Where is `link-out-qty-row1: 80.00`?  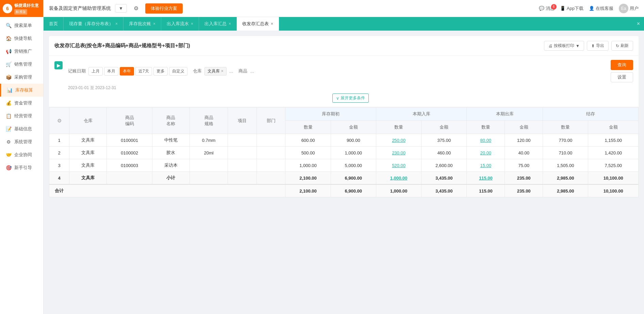 link-out-qty-row1: 80.00 is located at coordinates (486, 140).